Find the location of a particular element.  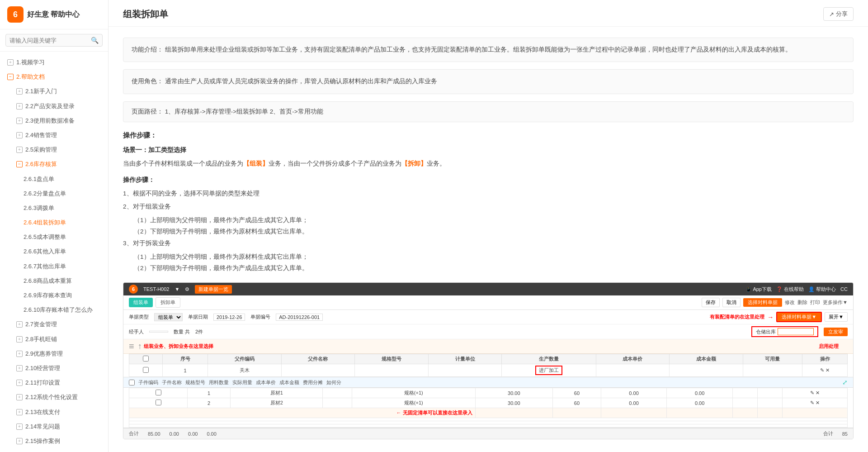

sidebar-item-faq: + 2.14常见问题 is located at coordinates (54, 427).